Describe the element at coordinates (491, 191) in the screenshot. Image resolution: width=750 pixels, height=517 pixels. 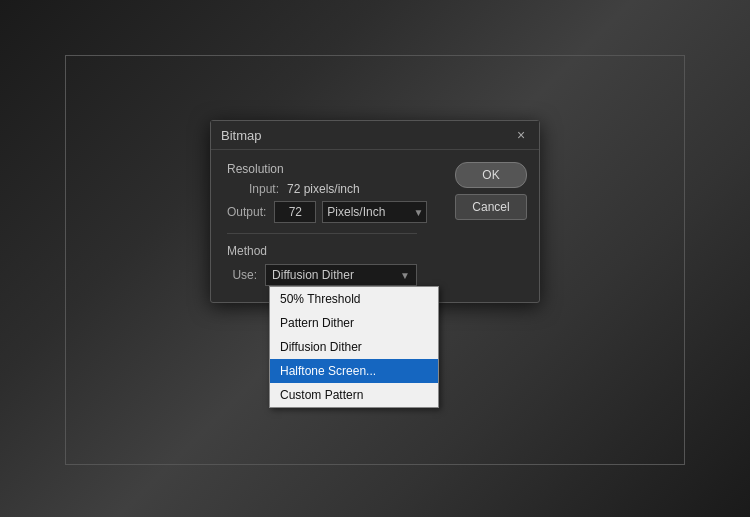
I see `dialog-buttons: OK Cancel` at that location.